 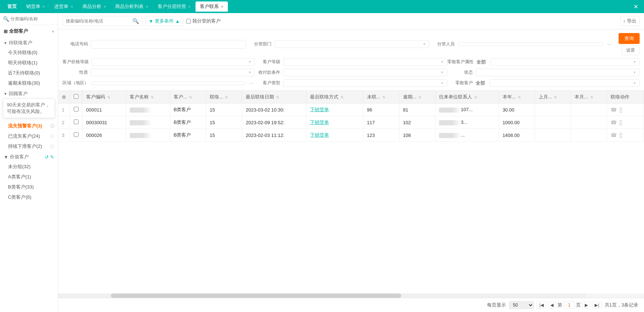 What do you see at coordinates (552, 305) in the screenshot?
I see `prev-page-button: ◀` at bounding box center [552, 305].